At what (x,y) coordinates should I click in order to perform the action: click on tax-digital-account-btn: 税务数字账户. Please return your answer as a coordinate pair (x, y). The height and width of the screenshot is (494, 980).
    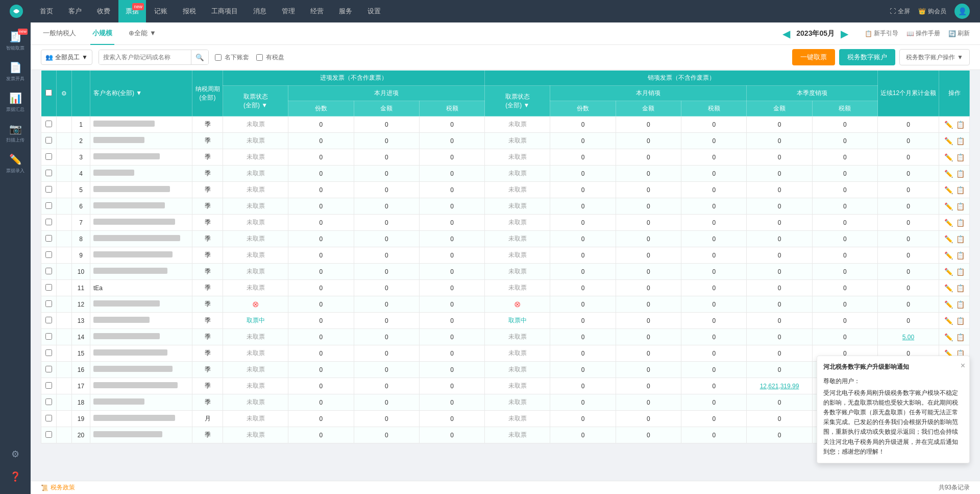
    Looking at the image, I should click on (867, 57).